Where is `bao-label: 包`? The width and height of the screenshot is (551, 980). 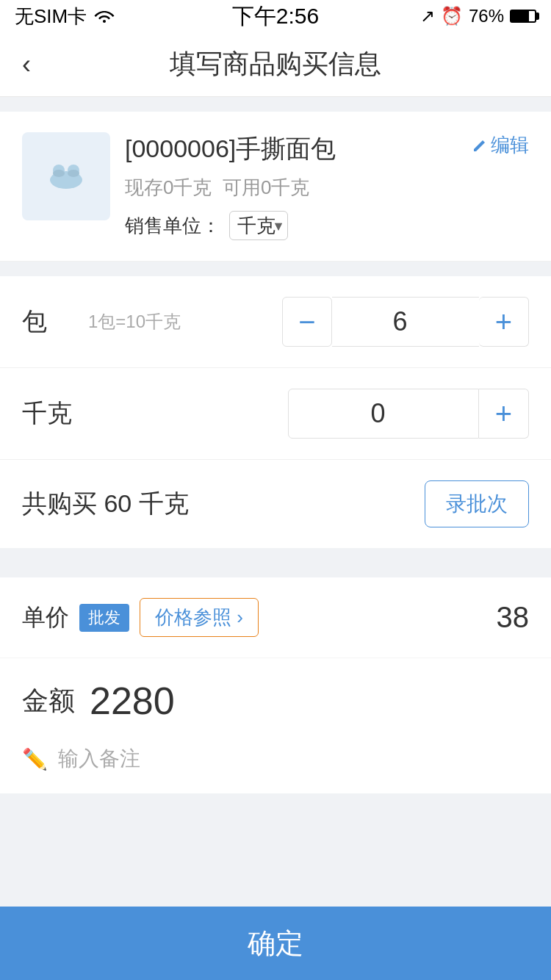
bao-label: 包 is located at coordinates (51, 322).